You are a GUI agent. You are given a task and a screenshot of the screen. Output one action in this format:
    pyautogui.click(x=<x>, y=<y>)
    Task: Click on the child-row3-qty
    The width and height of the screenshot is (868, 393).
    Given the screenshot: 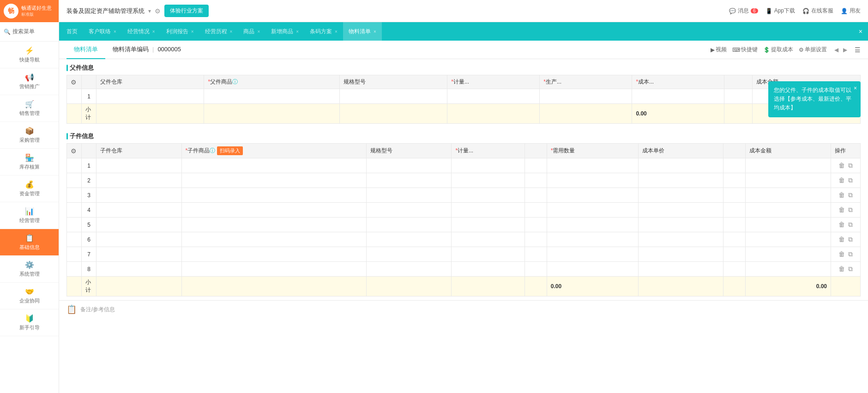 What is the action you would take?
    pyautogui.click(x=592, y=195)
    